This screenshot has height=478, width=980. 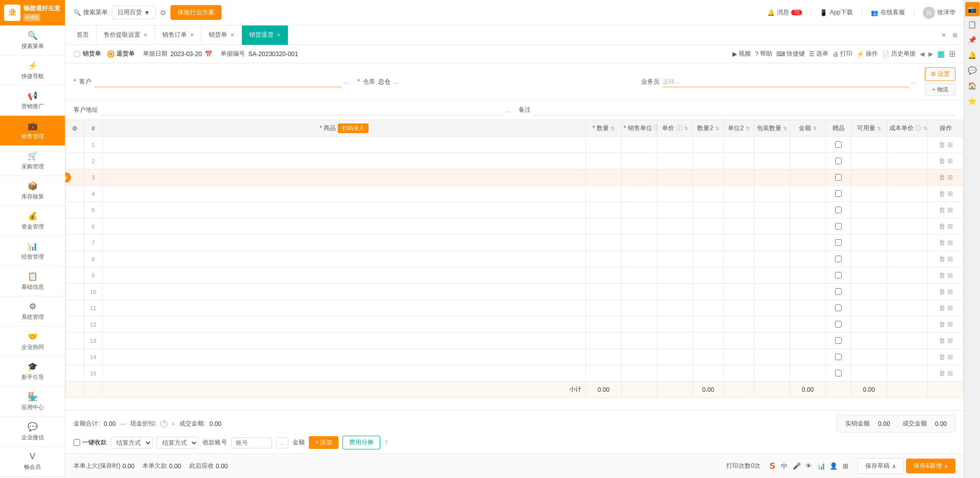 What do you see at coordinates (33, 282) in the screenshot?
I see `sidebar-item-basic: 📋 基础信息` at bounding box center [33, 282].